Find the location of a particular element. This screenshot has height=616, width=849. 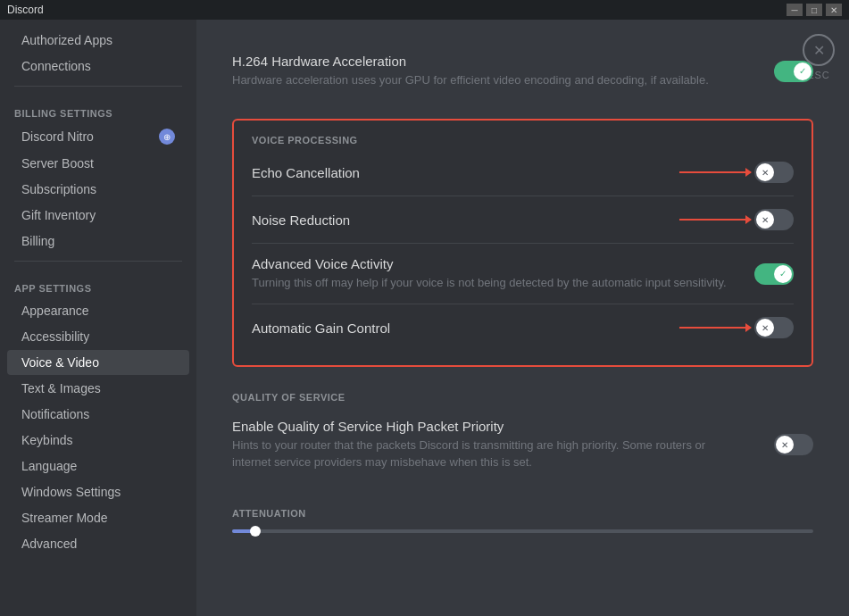

echo-arrow-row: ✕ is located at coordinates (737, 172).